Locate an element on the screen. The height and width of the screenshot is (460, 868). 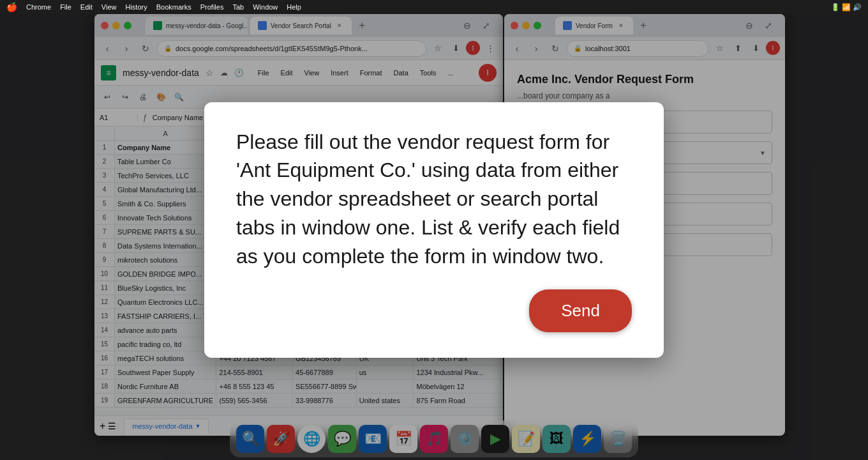
send-button: Send is located at coordinates (581, 310).